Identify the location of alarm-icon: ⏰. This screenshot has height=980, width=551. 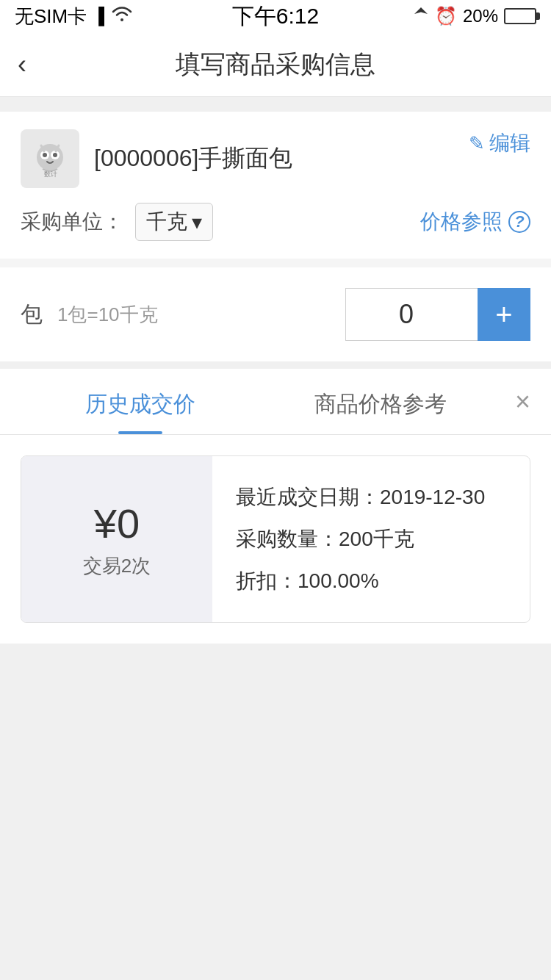
(446, 16).